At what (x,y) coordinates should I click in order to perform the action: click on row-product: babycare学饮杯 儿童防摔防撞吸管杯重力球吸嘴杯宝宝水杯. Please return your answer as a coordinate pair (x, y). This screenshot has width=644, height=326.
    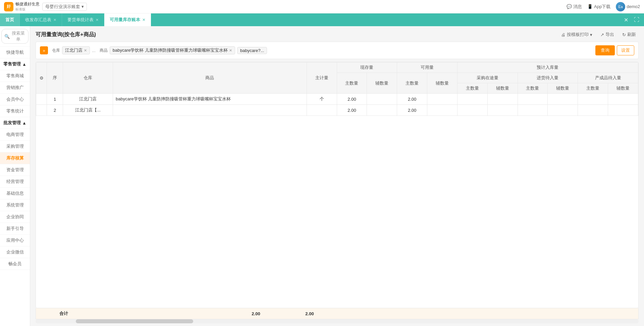
    Looking at the image, I should click on (210, 99).